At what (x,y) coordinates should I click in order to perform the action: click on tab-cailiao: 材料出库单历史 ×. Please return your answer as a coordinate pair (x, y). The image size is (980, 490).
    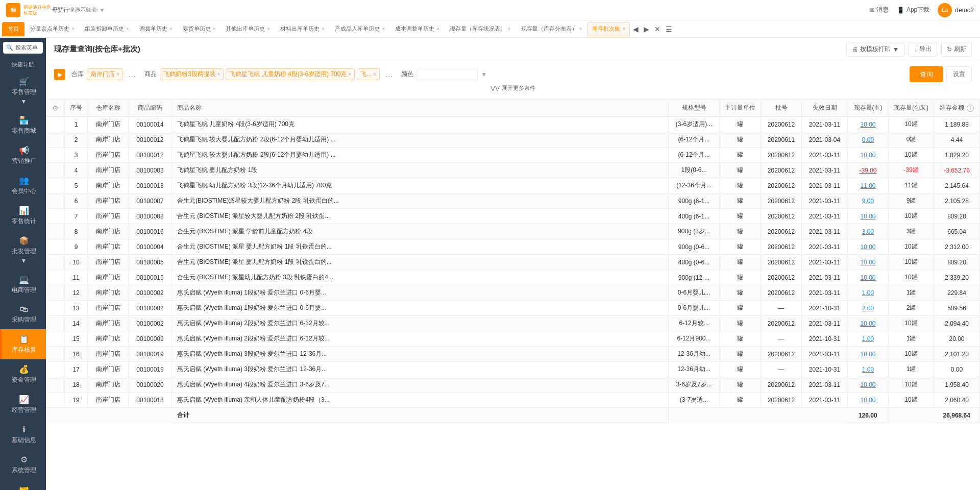
    Looking at the image, I should click on (302, 29).